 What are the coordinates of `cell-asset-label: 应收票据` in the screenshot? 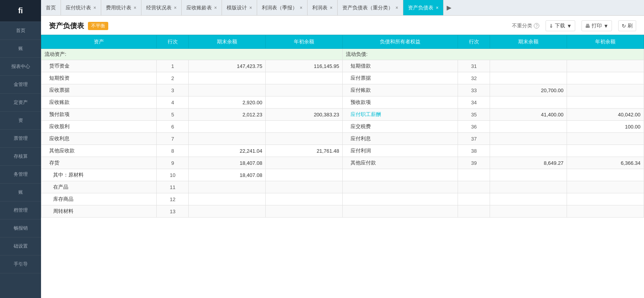 It's located at (99, 91).